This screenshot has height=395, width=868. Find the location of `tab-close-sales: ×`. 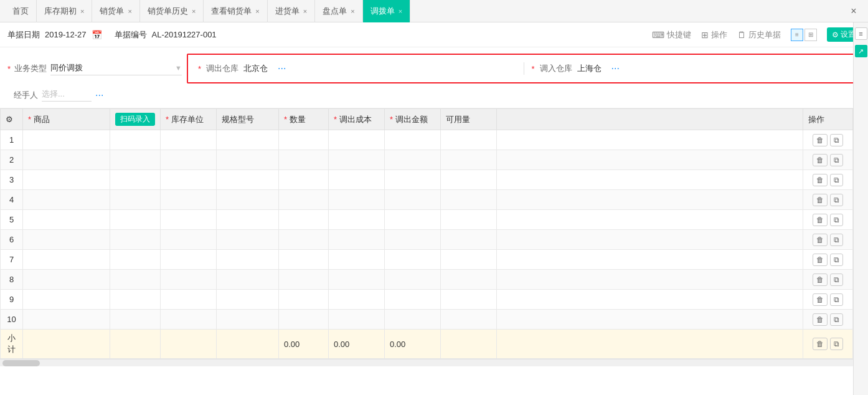

tab-close-sales: × is located at coordinates (130, 11).